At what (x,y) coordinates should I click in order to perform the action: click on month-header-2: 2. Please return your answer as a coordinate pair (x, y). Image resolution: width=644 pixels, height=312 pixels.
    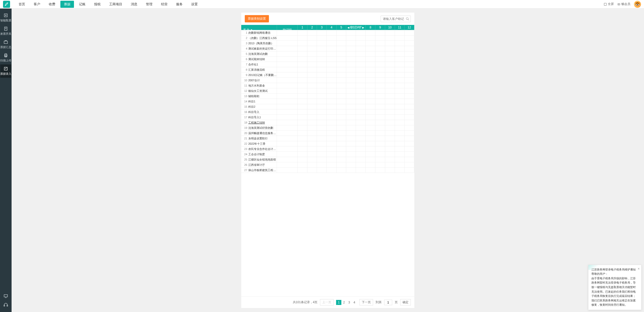
    Looking at the image, I should click on (312, 27).